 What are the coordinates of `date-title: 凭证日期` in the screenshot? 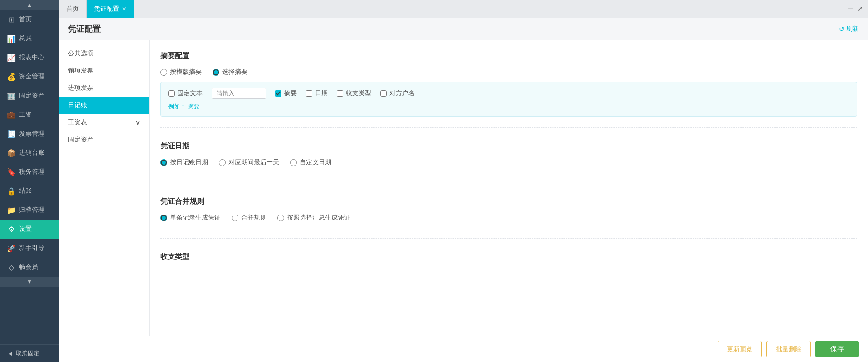 It's located at (509, 146).